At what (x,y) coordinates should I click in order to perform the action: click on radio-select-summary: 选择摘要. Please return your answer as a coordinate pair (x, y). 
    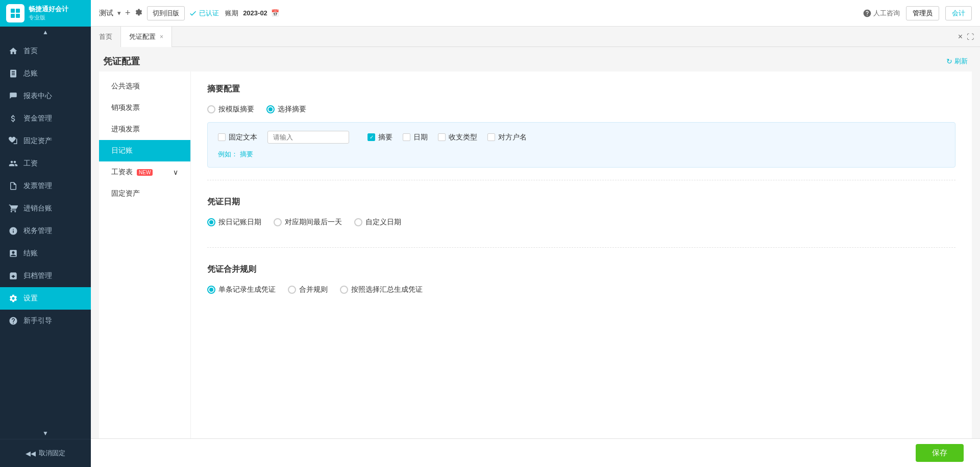
    Looking at the image, I should click on (286, 109).